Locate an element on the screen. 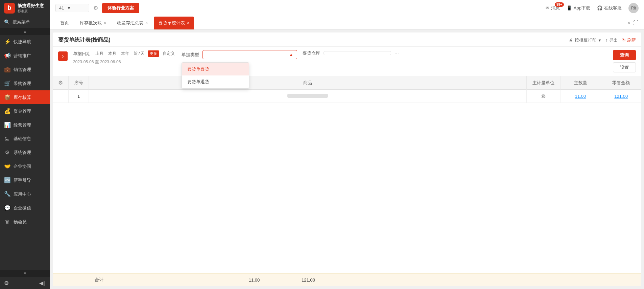  export-btn-label: 导出 is located at coordinates (614, 40).